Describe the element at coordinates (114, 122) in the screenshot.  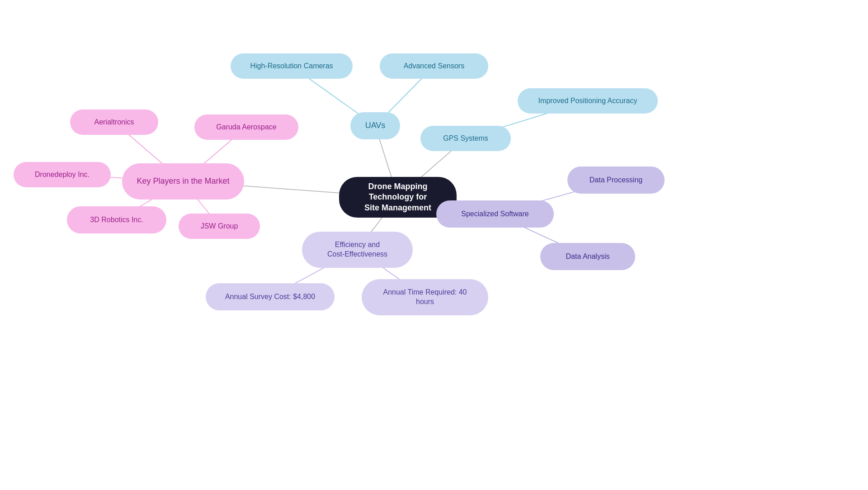
I see `aerialtronics-label: Aerialtronics` at that location.